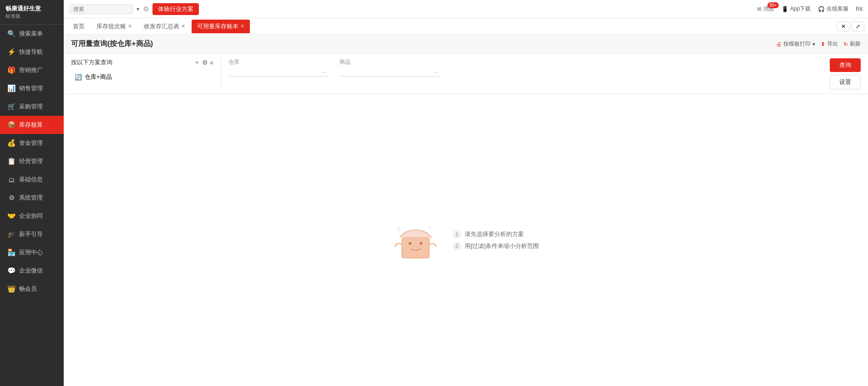 The width and height of the screenshot is (868, 386). I want to click on scheme-warehouse-goods: 🔄 仓库+商品, so click(142, 77).